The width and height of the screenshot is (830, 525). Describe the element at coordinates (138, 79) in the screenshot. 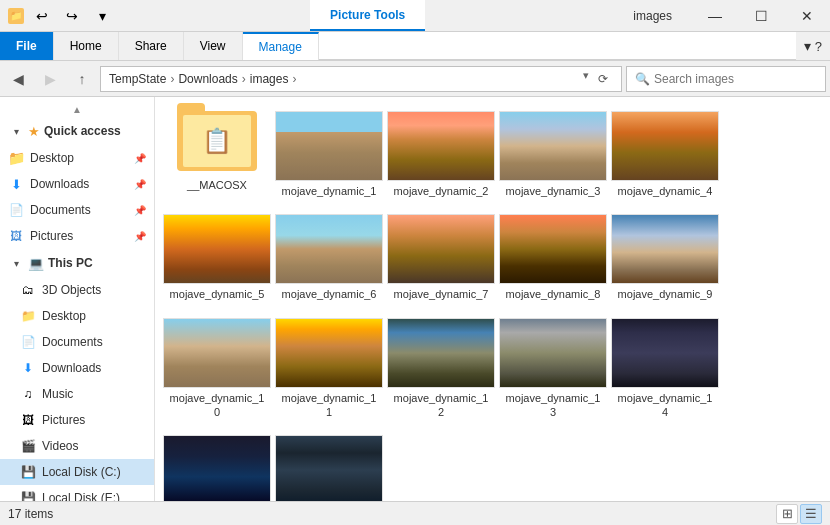

I see `path-item-tempstate: TempState` at that location.